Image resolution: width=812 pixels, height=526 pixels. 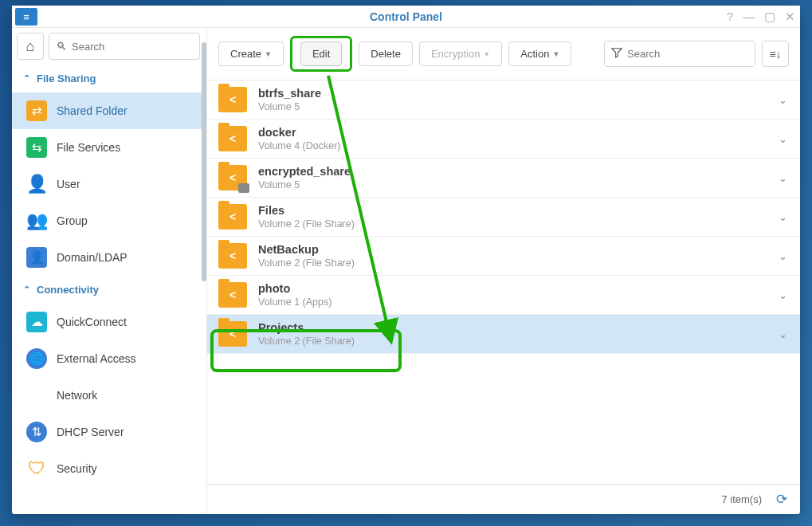 I want to click on sidebar-item-quickconnect: ☁ QuickConnect, so click(x=109, y=322).